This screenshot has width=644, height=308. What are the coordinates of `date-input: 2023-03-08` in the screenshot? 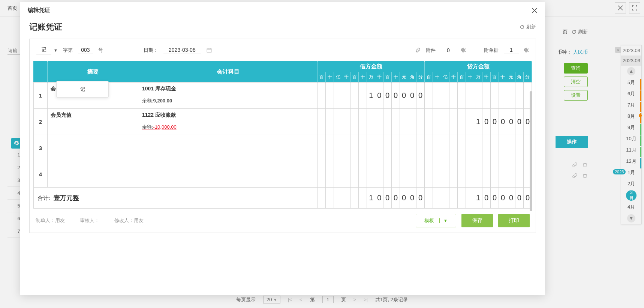 It's located at (182, 50).